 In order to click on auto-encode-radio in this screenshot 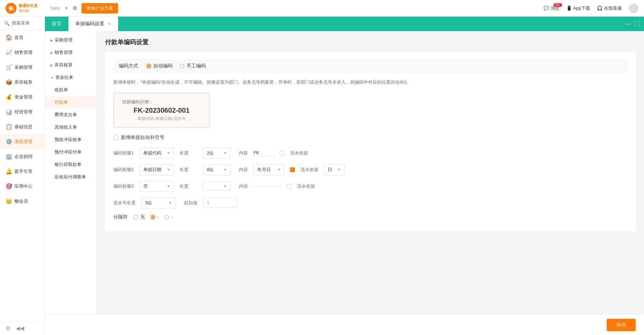, I will do `click(149, 66)`.